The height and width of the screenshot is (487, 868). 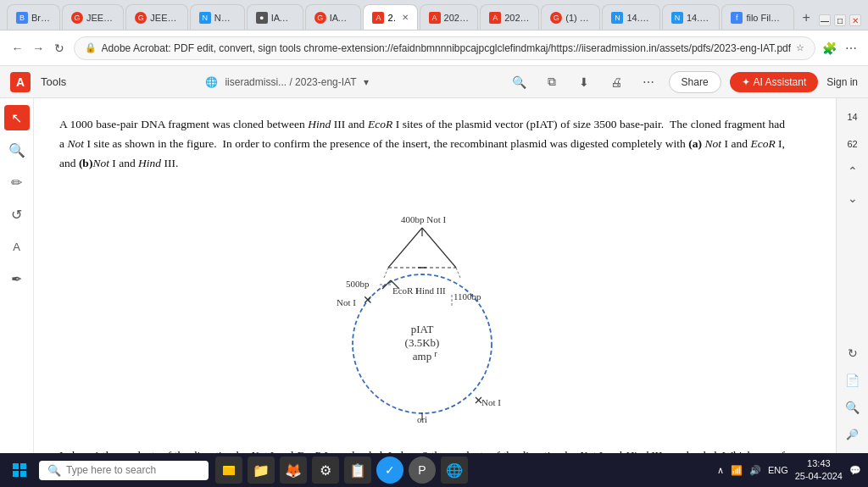 What do you see at coordinates (852, 144) in the screenshot?
I see `page-number-62: 62` at bounding box center [852, 144].